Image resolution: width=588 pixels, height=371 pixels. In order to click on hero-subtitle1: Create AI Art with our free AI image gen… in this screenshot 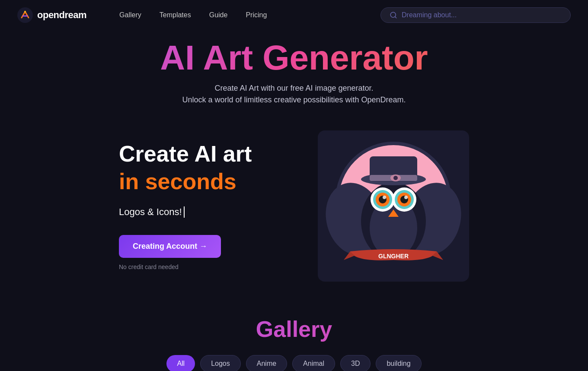, I will do `click(294, 88)`.